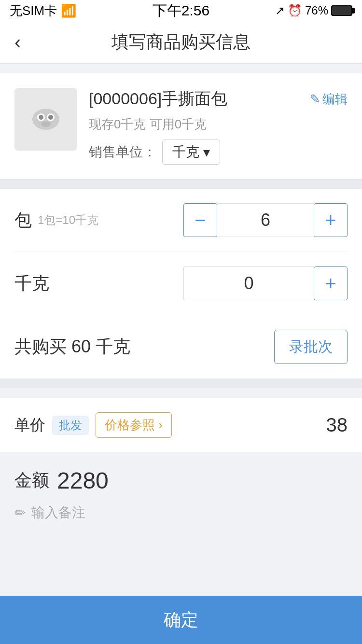 The width and height of the screenshot is (362, 644). Describe the element at coordinates (218, 125) in the screenshot. I see `product-stock: 现存0千克 可用0千克` at that location.